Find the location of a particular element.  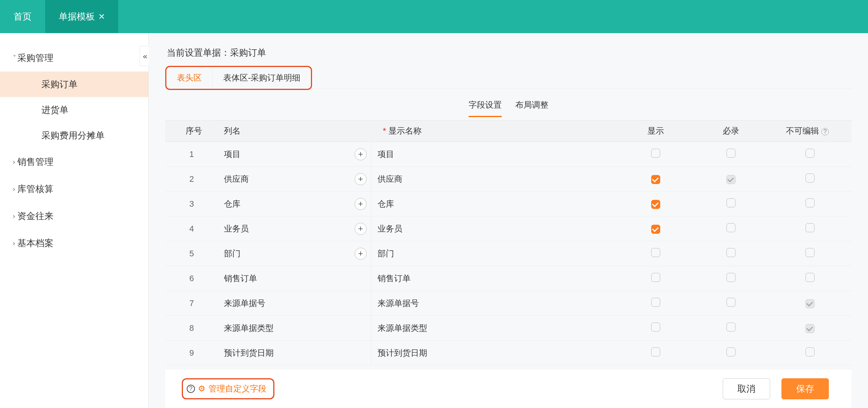

table-row: 7来源单据号来源单据号 is located at coordinates (508, 303).